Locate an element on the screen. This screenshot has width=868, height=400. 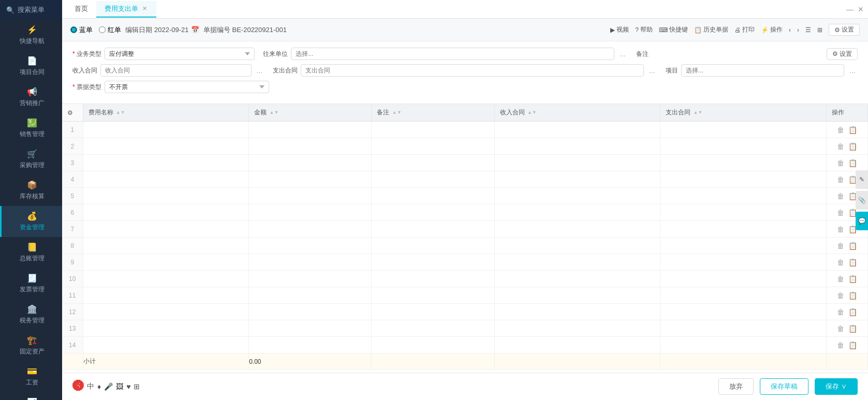
row-12-income-contract is located at coordinates (578, 312).